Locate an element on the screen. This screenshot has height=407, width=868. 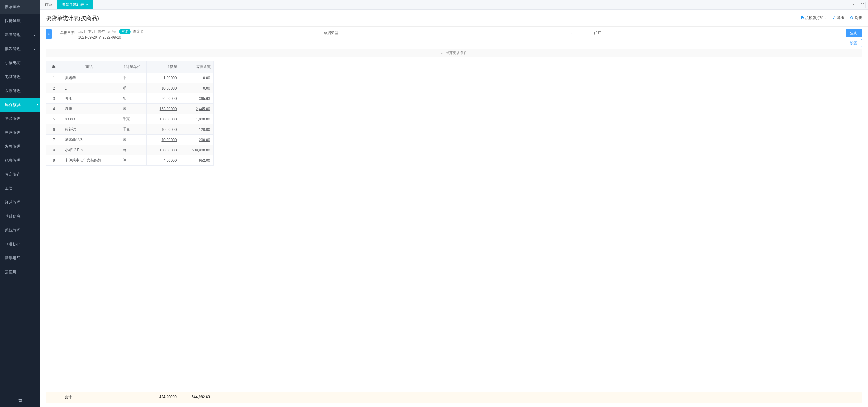
sidebar-item-label: 快捷导航 is located at coordinates (13, 21).